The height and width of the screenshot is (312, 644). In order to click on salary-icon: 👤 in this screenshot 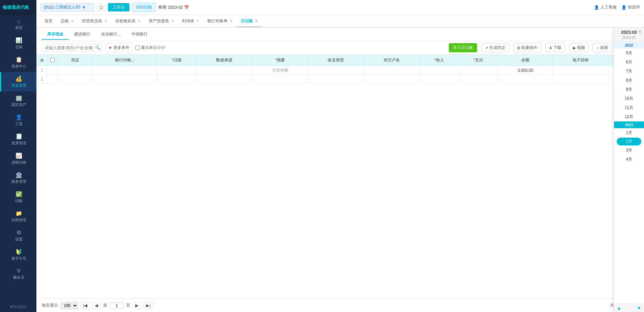, I will do `click(19, 117)`.